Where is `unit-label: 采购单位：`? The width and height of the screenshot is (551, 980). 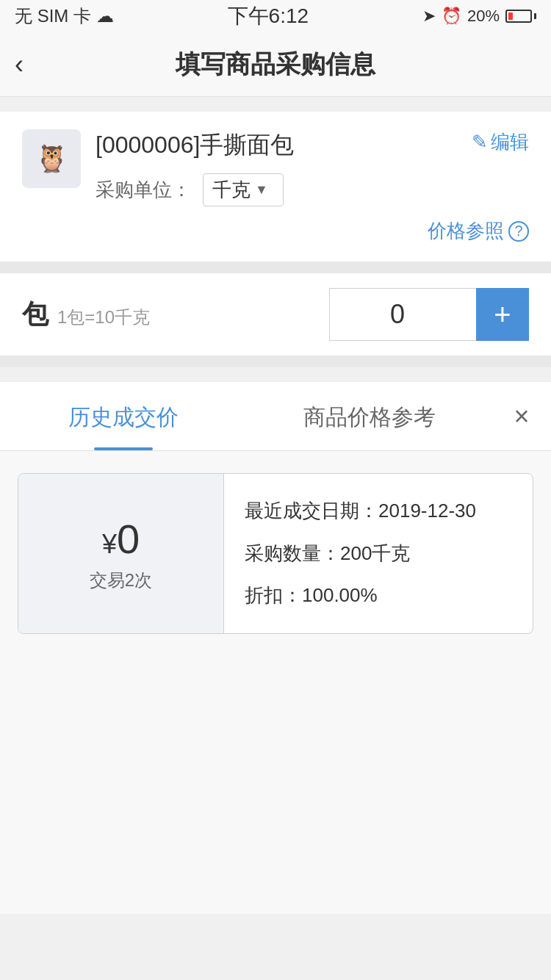
unit-label: 采购单位： is located at coordinates (143, 190).